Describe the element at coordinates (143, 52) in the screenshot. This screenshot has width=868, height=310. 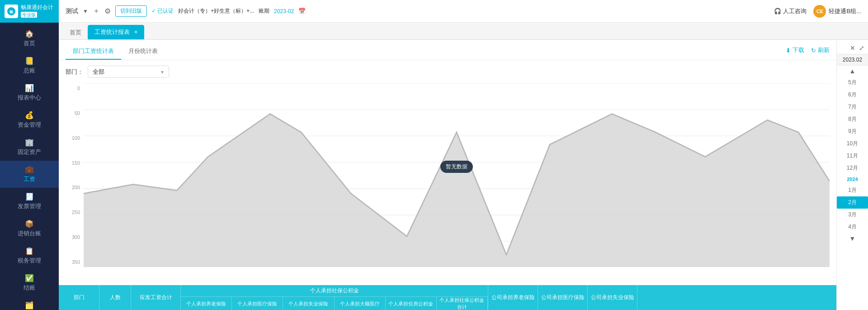
I see `subtab-monthly: 月份统计表` at that location.